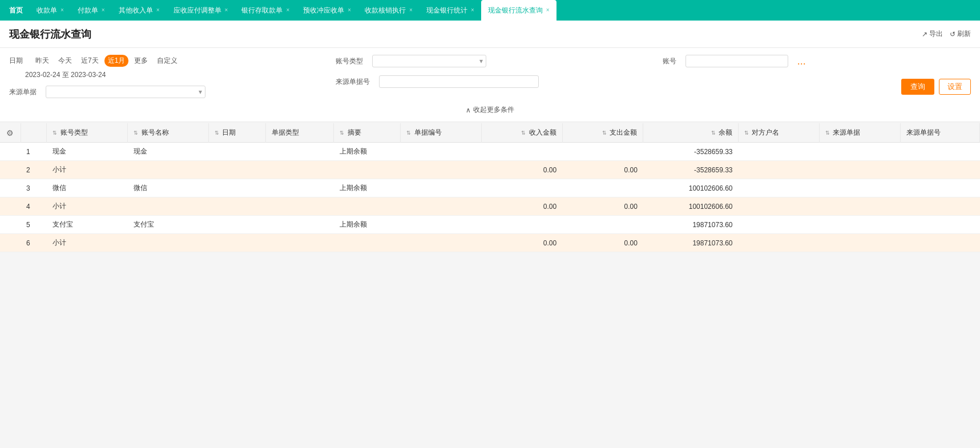 The image size is (980, 448). What do you see at coordinates (737, 61) in the screenshot?
I see `account-input` at bounding box center [737, 61].